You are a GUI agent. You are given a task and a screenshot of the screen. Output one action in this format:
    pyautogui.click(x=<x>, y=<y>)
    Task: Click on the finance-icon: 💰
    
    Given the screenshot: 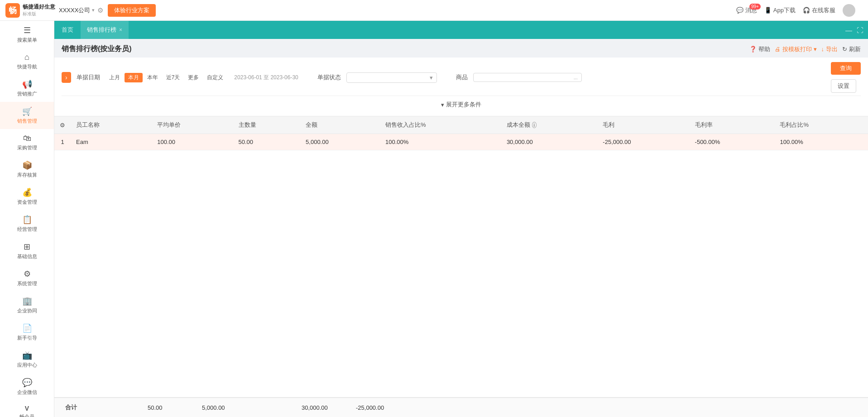 What is the action you would take?
    pyautogui.click(x=27, y=192)
    